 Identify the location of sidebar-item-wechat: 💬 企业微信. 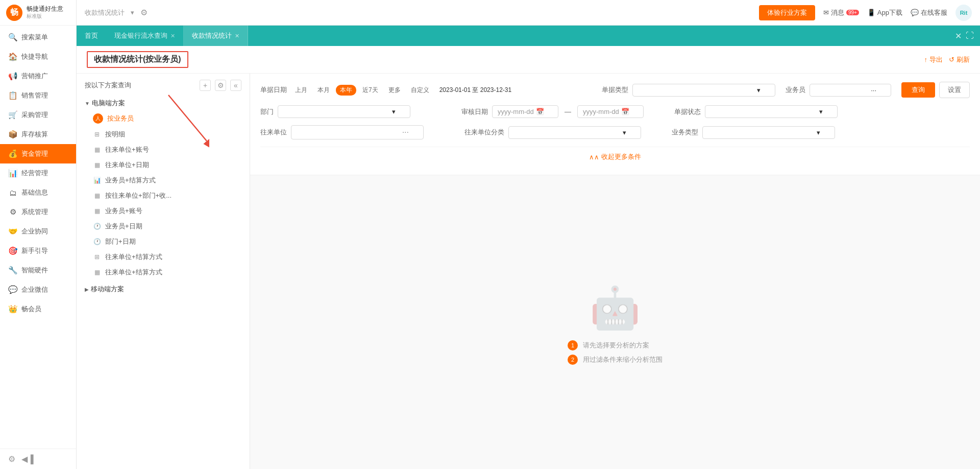
(38, 290).